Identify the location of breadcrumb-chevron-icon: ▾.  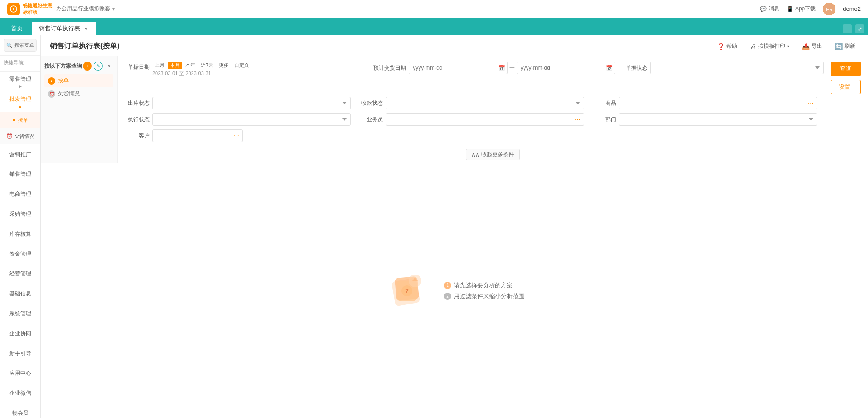
(113, 9).